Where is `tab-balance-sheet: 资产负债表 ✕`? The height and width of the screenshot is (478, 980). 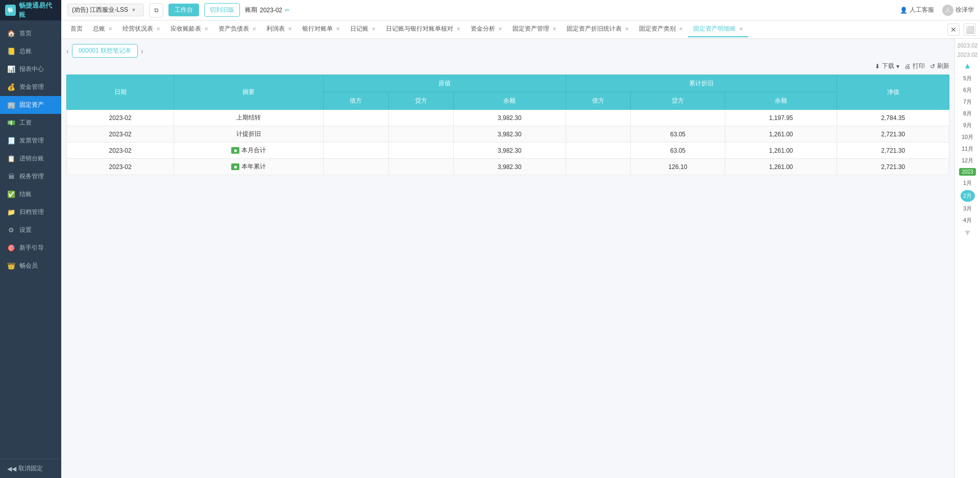 tab-balance-sheet: 资产负债表 ✕ is located at coordinates (237, 30).